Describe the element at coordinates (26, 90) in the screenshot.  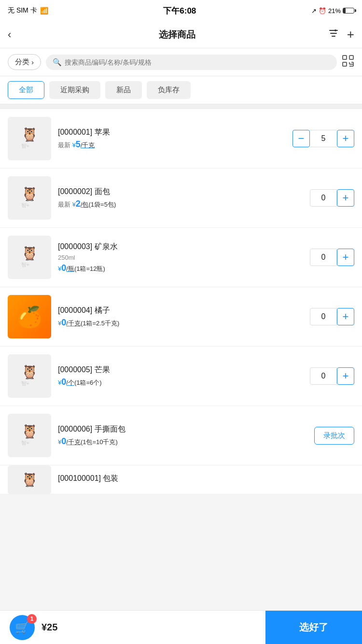
I see `tab-all: 全部` at that location.